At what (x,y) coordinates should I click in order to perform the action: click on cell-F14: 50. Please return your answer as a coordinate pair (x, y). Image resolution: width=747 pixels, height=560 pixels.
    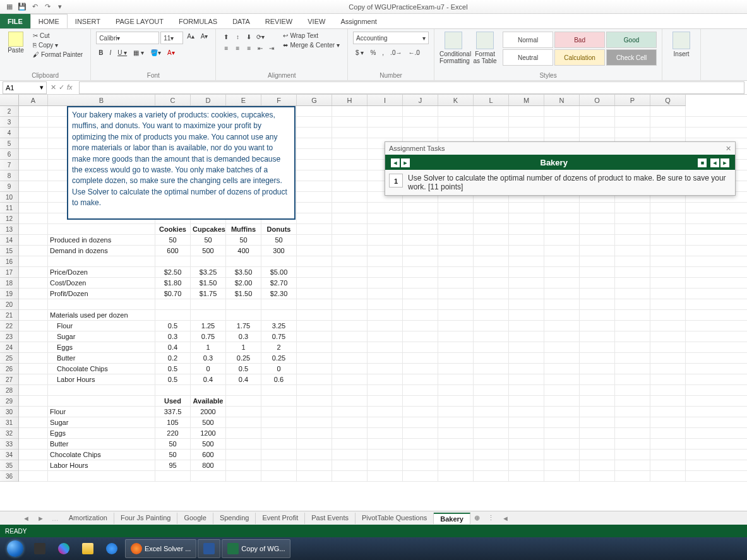
    Looking at the image, I should click on (279, 240).